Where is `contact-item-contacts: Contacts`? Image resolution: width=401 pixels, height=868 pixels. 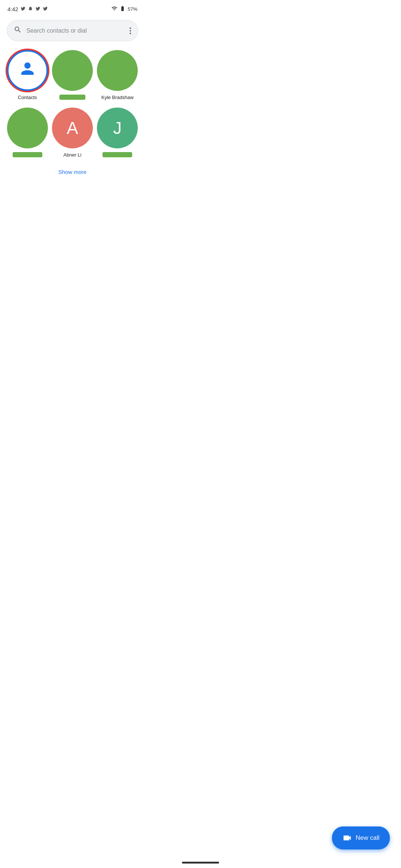 contact-item-contacts: Contacts is located at coordinates (27, 75).